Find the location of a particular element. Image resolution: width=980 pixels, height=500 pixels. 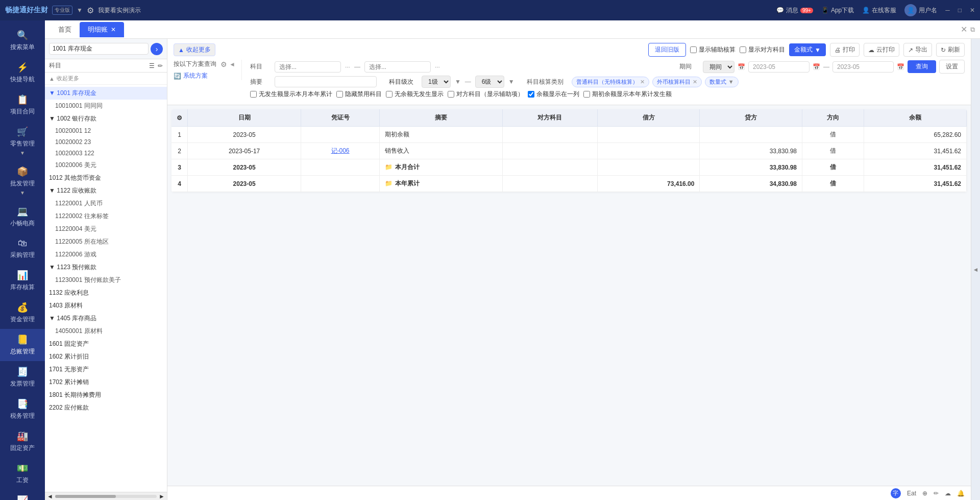

period-mode-select: 期间 is located at coordinates (719, 67).